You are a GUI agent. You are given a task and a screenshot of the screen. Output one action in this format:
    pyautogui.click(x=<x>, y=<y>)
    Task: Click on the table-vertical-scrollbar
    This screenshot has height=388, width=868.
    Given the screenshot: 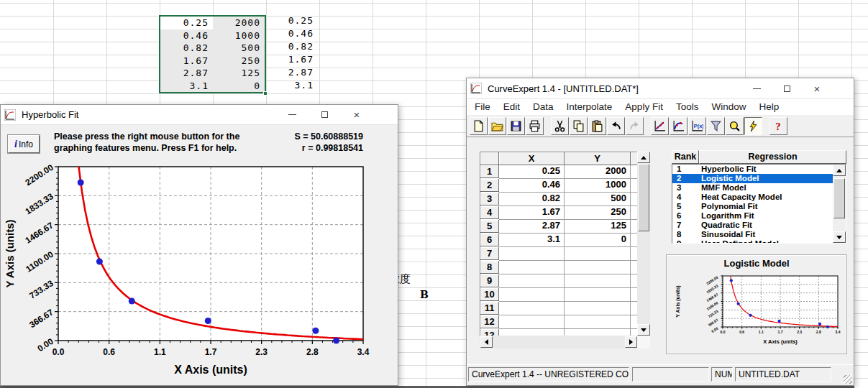 What is the action you would take?
    pyautogui.click(x=644, y=244)
    